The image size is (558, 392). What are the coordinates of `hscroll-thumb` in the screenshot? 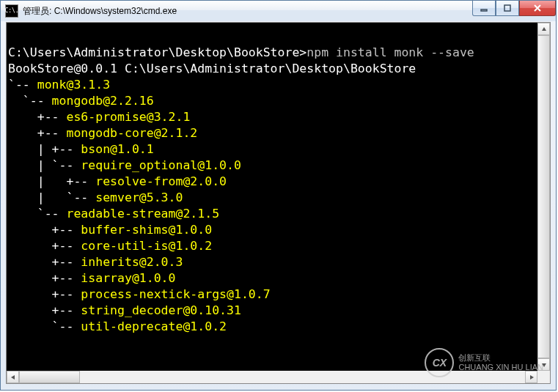 It's located at (50, 377).